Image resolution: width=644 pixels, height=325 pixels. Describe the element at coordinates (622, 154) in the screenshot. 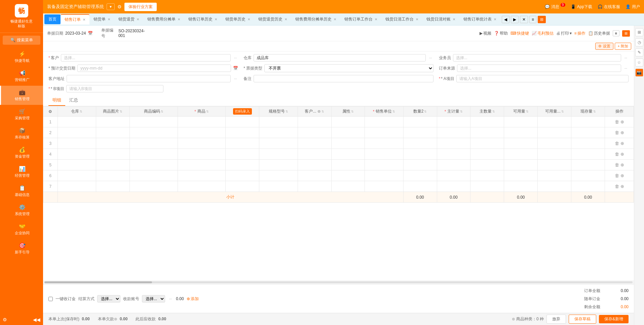

I see `copy-row-4-btn: ⊕` at that location.